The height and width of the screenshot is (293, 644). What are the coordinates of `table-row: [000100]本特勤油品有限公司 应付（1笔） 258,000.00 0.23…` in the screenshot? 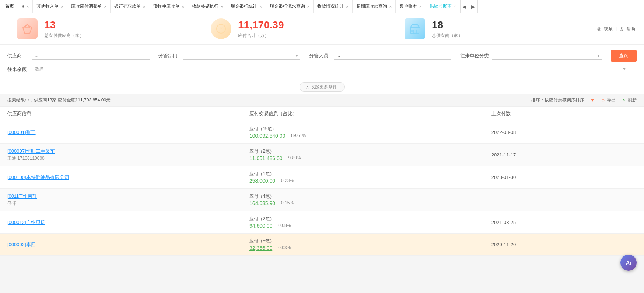 It's located at (322, 177).